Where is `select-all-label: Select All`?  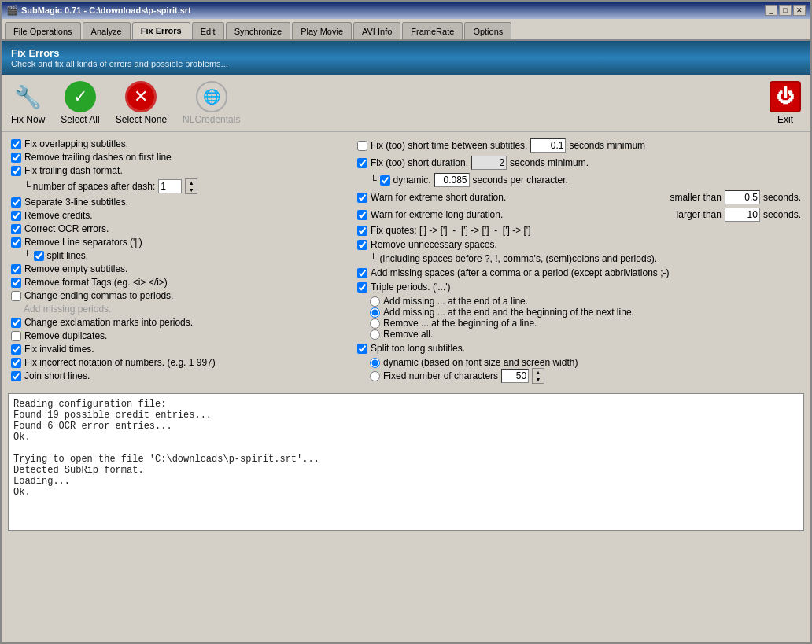
select-all-label: Select All is located at coordinates (80, 120).